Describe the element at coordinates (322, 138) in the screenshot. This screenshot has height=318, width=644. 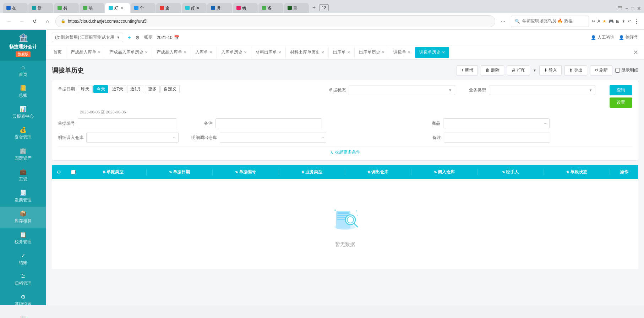
I see `detail-out-dots-btn: ···` at that location.